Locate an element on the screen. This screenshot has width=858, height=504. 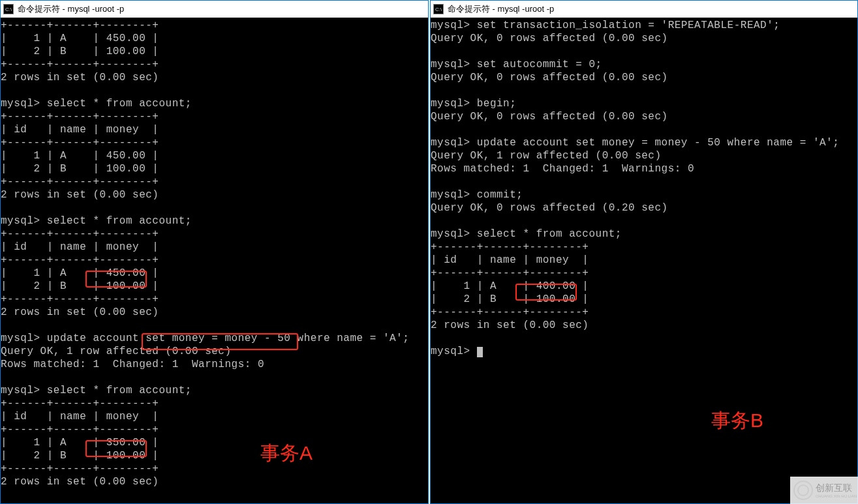
window-title-b: 命令提示符 - mysql -uroot -p is located at coordinates (501, 9).